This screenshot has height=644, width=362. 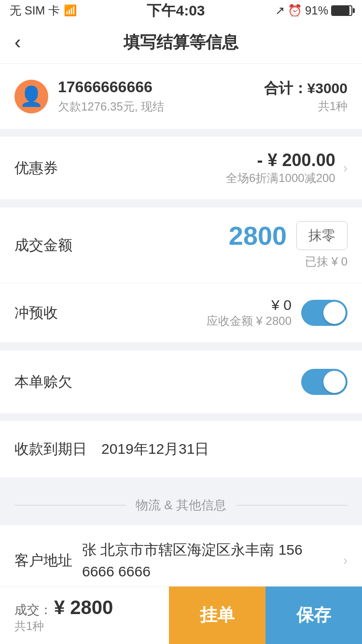 What do you see at coordinates (111, 97) in the screenshot?
I see `customer-info: 17666666666 欠款1276.35元, 现结` at bounding box center [111, 97].